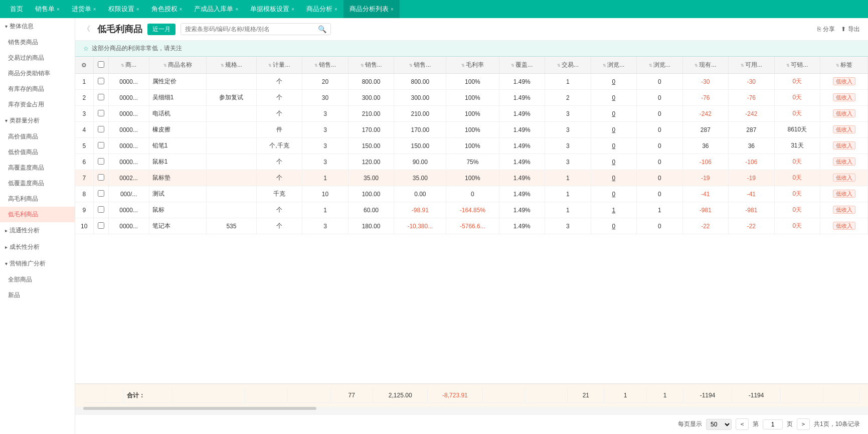 The width and height of the screenshot is (868, 434). What do you see at coordinates (826, 29) in the screenshot?
I see `share-button: ⎘ 分享` at bounding box center [826, 29].